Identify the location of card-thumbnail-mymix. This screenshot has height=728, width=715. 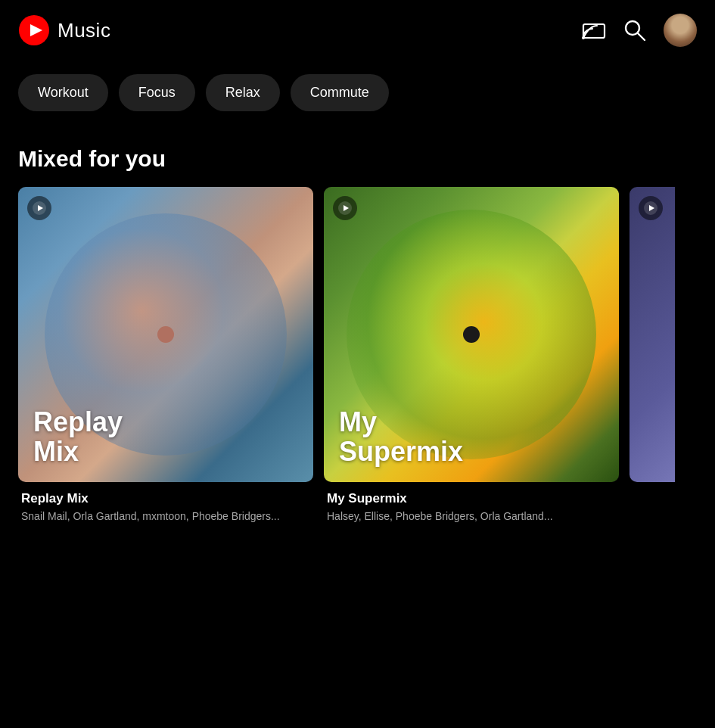
(652, 334).